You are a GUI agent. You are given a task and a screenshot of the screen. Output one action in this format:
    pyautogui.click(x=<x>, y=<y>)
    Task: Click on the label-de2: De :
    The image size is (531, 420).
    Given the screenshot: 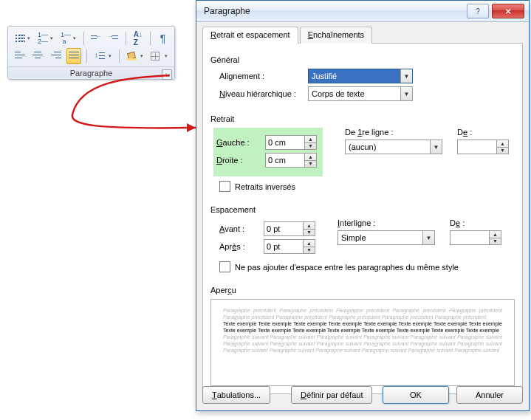 What is the action you would take?
    pyautogui.click(x=476, y=223)
    